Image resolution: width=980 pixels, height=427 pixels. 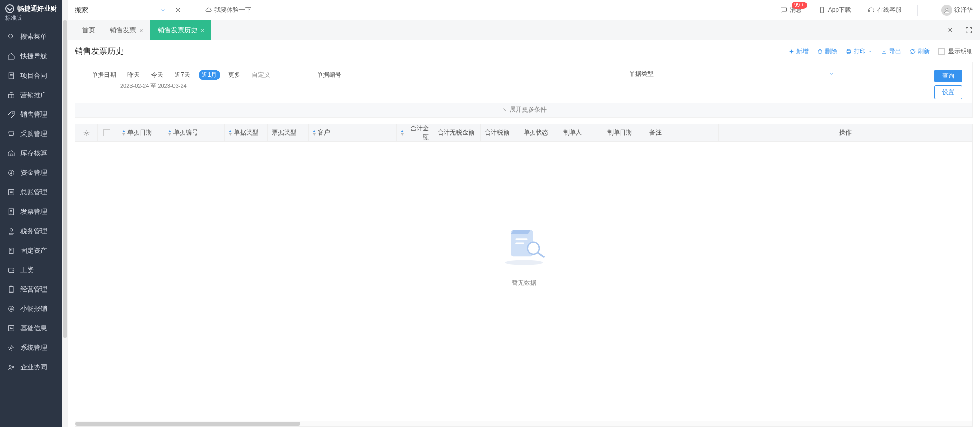 I want to click on user-name: 徐泽华, so click(x=964, y=10).